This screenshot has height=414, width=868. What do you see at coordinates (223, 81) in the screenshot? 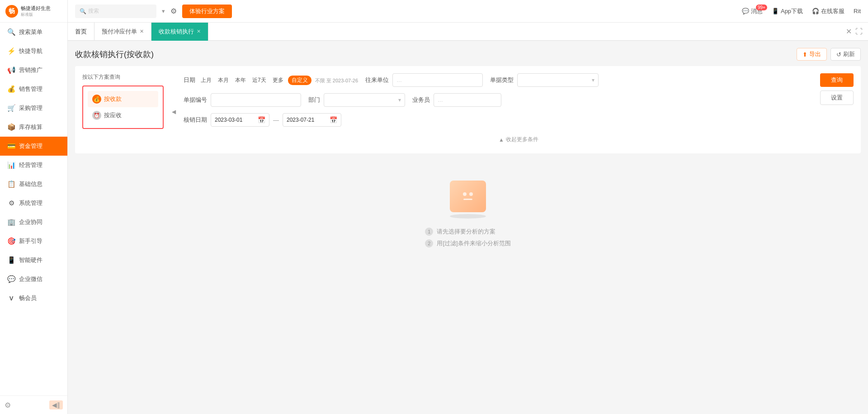
I see `date-btn-this-month: 本月` at bounding box center [223, 81].